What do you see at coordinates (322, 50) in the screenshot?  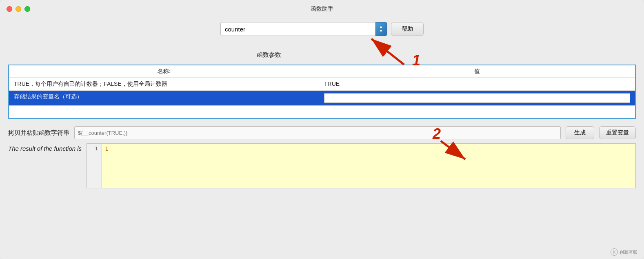 I see `annotation-area-1: 函数参数` at bounding box center [322, 50].